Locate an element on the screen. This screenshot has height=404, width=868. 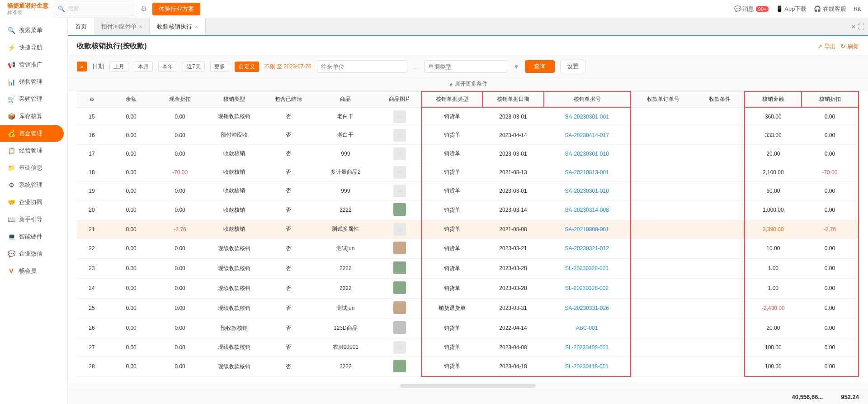
app-download-link: 📱 App下载 is located at coordinates (791, 9).